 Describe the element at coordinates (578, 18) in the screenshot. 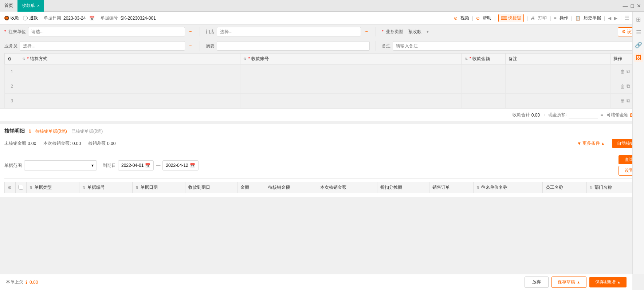

I see `history-icon: 📋` at that location.